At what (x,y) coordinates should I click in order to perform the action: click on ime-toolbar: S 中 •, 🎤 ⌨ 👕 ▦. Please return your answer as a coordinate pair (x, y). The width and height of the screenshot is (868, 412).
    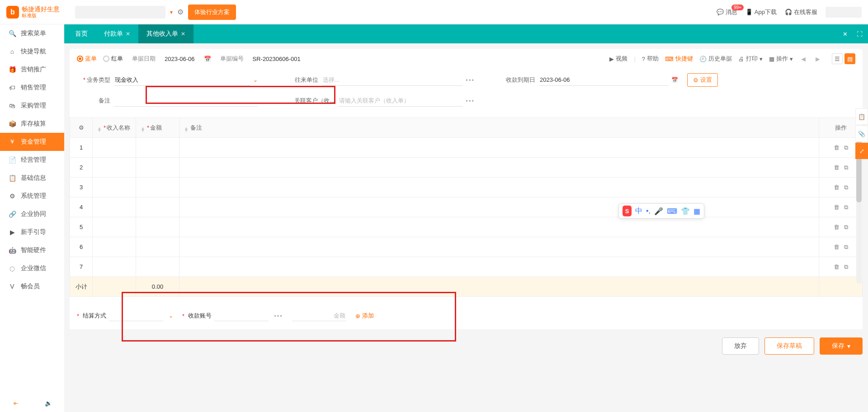
    Looking at the image, I should click on (661, 211).